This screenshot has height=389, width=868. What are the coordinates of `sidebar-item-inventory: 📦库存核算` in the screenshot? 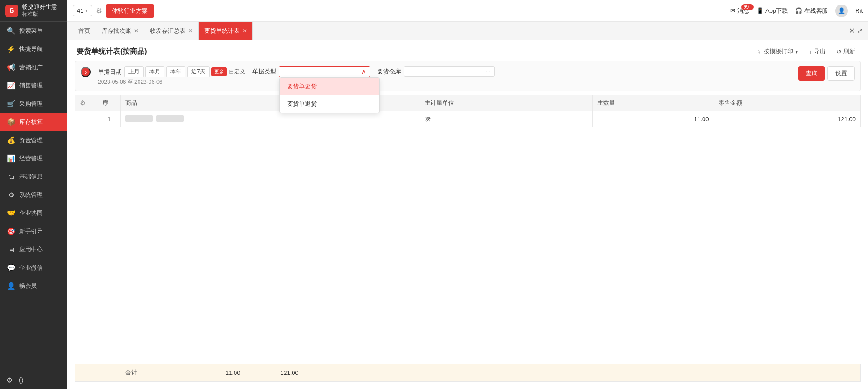 It's located at (34, 122).